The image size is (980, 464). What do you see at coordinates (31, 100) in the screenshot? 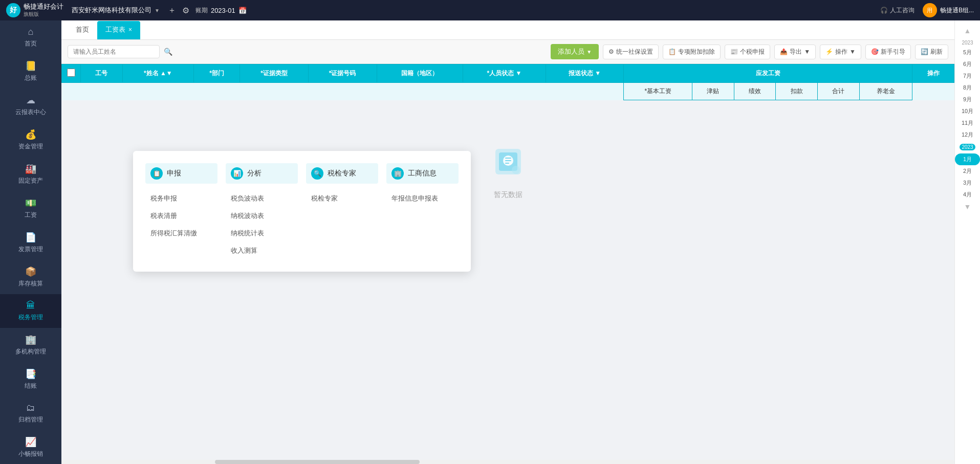
I see `cloud-icon: ☁` at bounding box center [31, 100].